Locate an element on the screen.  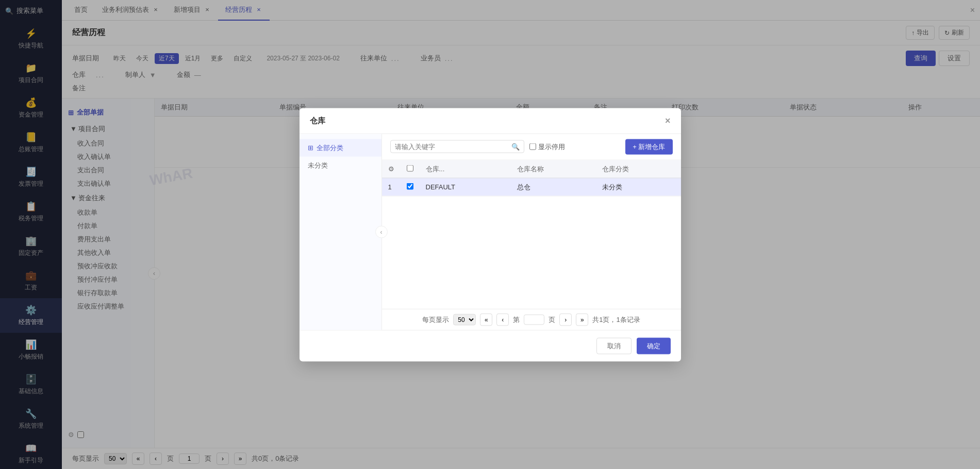
modal-search-input is located at coordinates (453, 147).